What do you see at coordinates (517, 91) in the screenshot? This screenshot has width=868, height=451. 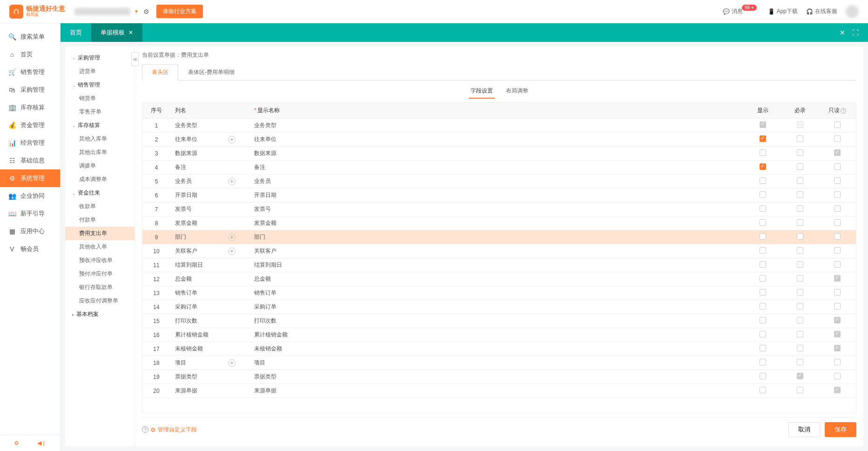 I see `subtab-layout: 布局调整` at bounding box center [517, 91].